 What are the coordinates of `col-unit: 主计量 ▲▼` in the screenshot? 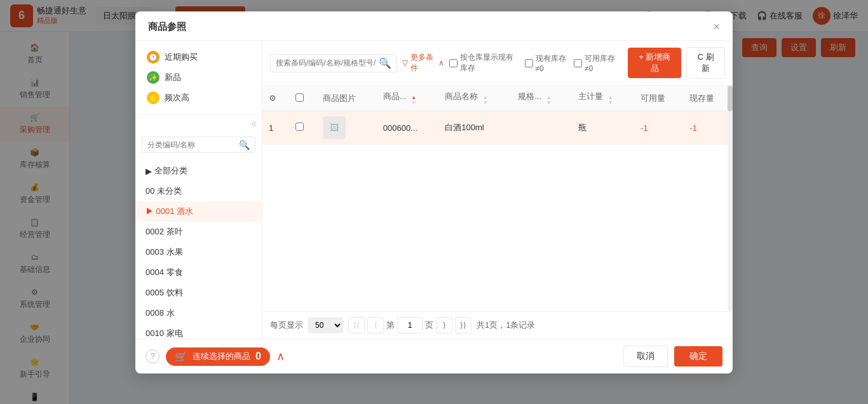 It's located at (603, 98).